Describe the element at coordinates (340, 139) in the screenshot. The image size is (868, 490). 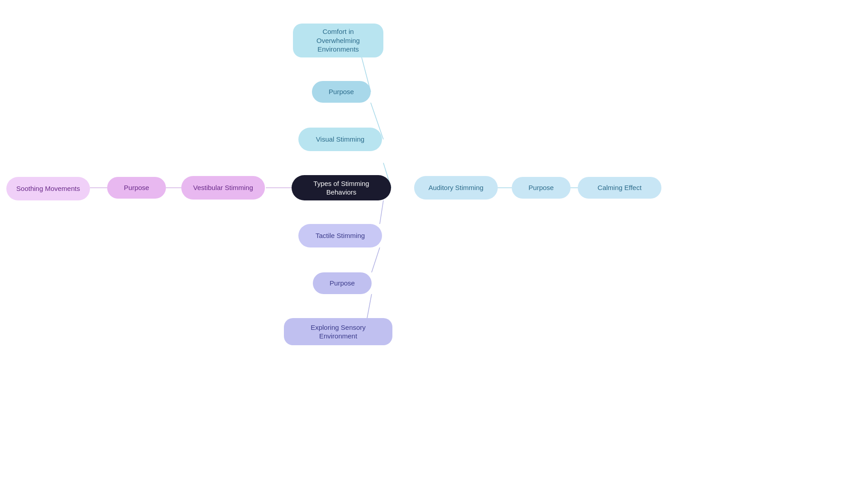
I see `visual-stimming-label: Visual Stimming` at that location.